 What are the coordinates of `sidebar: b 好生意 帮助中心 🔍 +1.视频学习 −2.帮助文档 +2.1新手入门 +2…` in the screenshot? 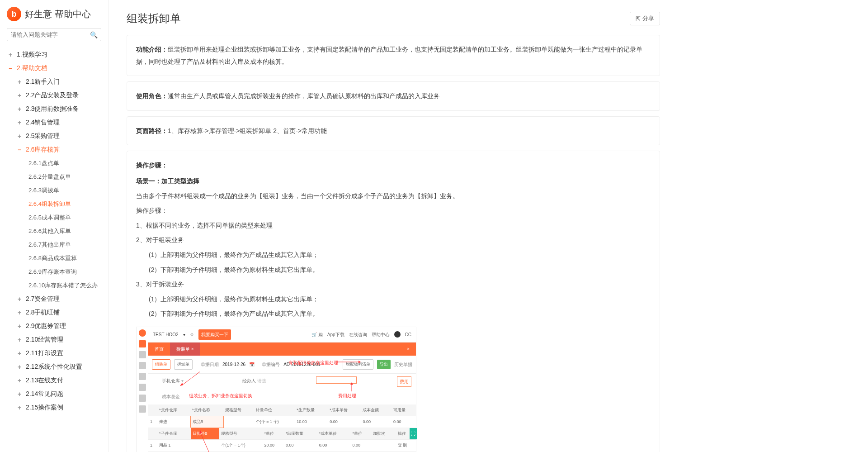 It's located at (54, 226).